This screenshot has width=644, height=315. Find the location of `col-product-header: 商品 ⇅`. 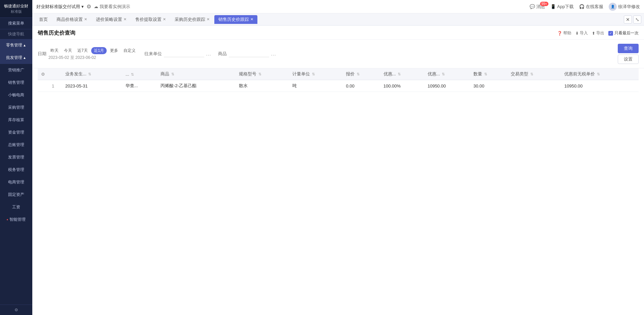

col-product-header: 商品 ⇅ is located at coordinates (196, 74).